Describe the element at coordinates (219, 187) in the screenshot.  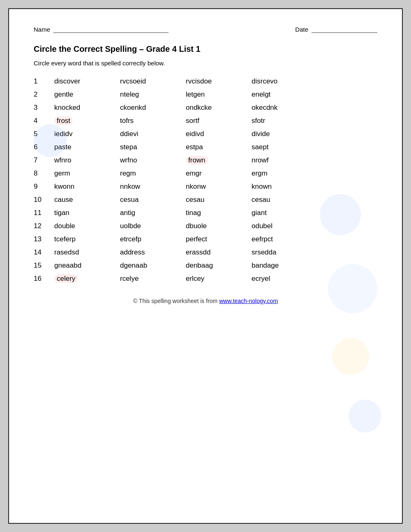
I see `word-cell: nkonw` at that location.